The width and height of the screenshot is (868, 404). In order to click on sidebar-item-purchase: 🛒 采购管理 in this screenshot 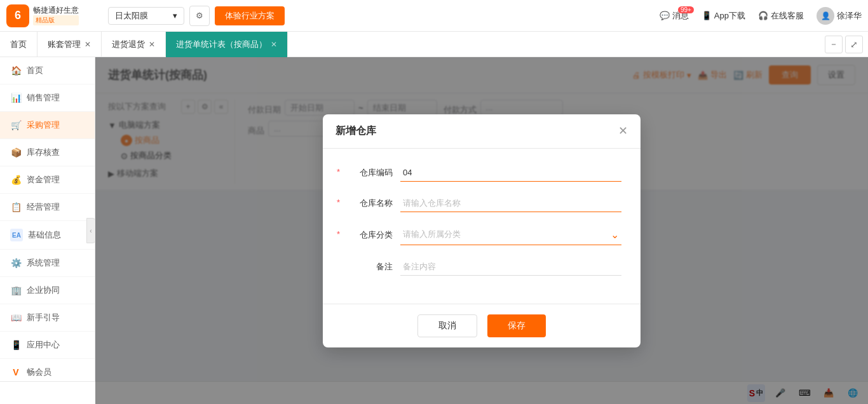, I will do `click(47, 126)`.